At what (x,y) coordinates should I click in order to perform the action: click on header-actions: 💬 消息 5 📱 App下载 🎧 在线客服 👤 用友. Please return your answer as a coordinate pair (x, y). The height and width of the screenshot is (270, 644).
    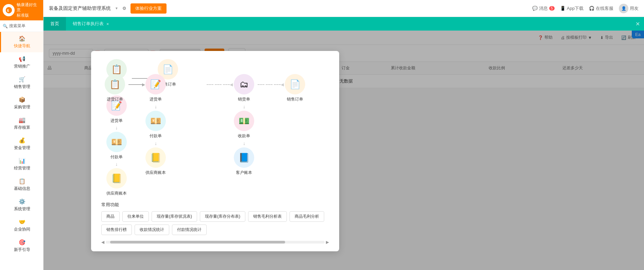
    Looking at the image, I should click on (585, 8).